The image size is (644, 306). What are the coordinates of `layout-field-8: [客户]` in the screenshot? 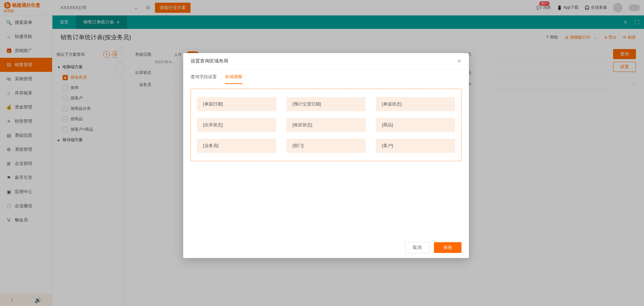 It's located at (415, 146).